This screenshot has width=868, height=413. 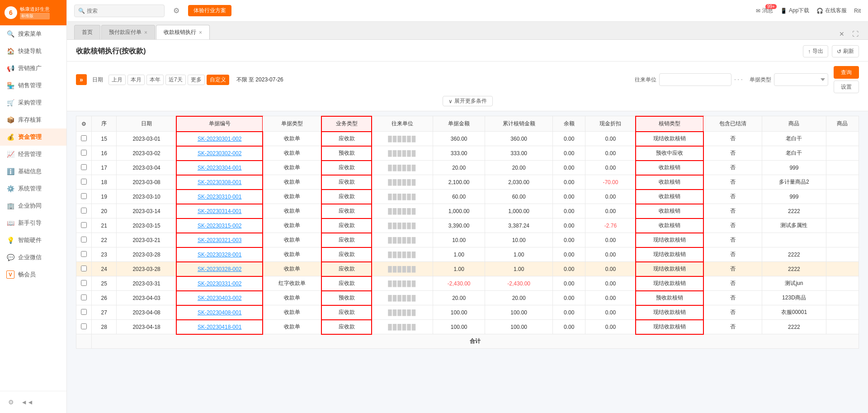 What do you see at coordinates (220, 211) in the screenshot?
I see `bill-no-link: SK-20230314-001` at bounding box center [220, 211].